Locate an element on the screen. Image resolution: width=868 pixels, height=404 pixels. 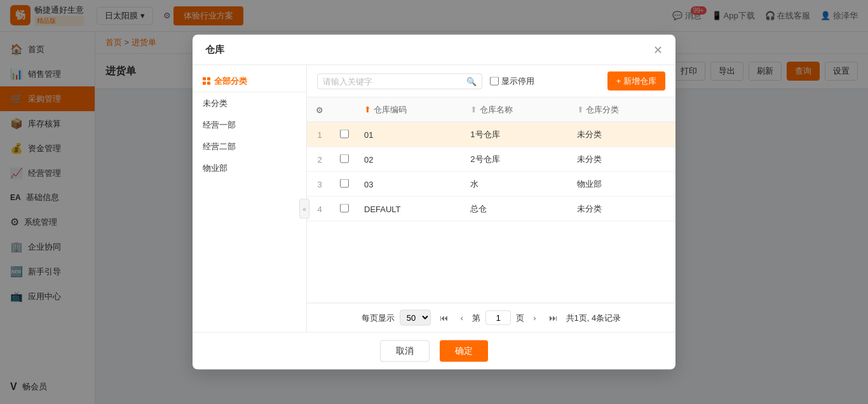
row-num-3: 3 is located at coordinates (320, 184).